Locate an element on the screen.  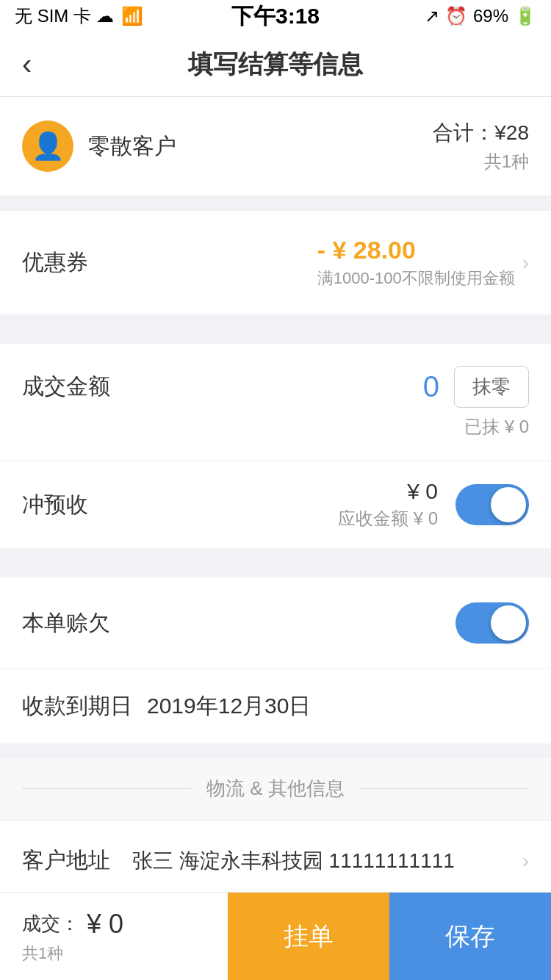
address-chevron-icon: › is located at coordinates (526, 861).